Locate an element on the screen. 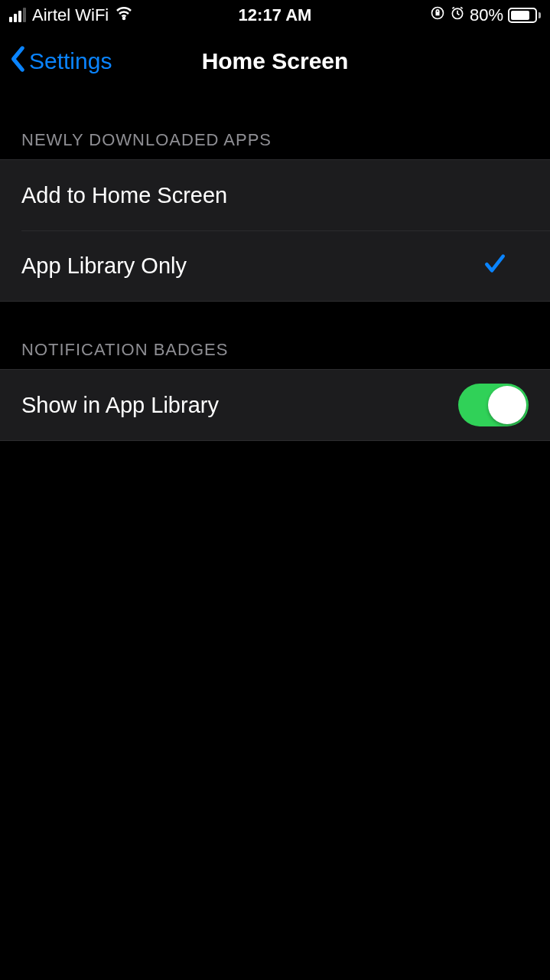  option-app-library-only: App Library Only is located at coordinates (286, 266).